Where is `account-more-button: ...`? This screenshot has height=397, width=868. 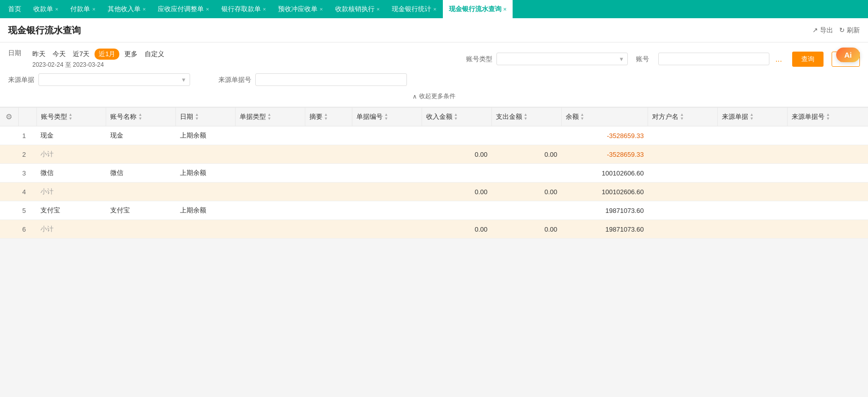
account-more-button: ... is located at coordinates (779, 59).